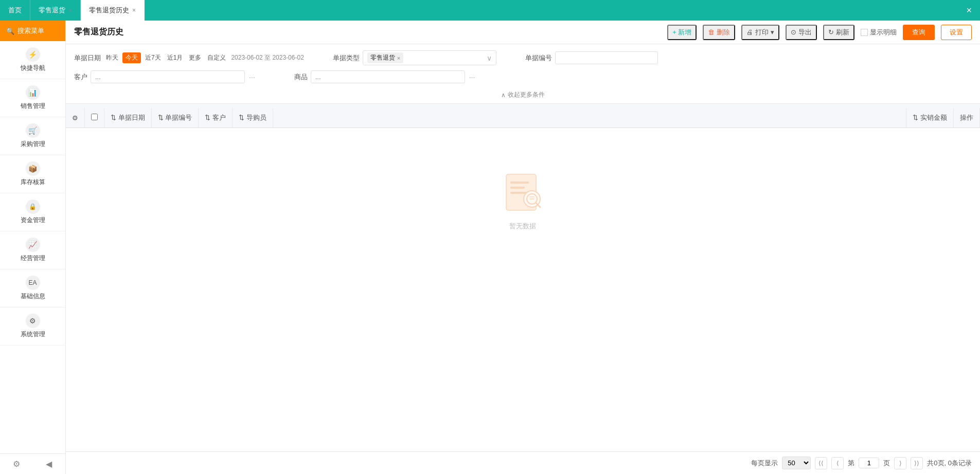  Describe the element at coordinates (539, 58) in the screenshot. I see `doc-no-label: 单据编号` at that location.